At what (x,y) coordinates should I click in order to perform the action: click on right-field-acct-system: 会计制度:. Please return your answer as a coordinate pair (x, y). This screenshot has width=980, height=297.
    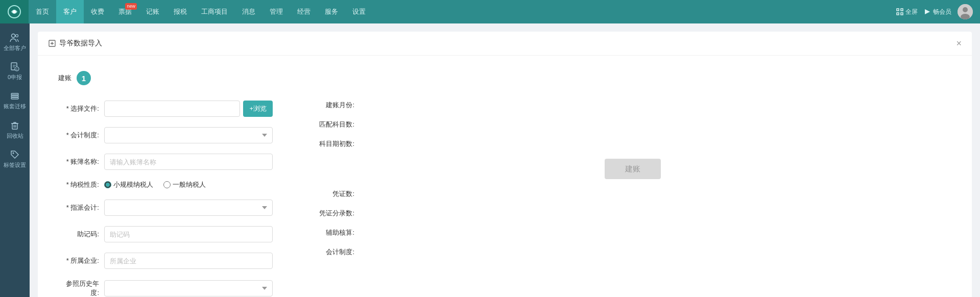
    Looking at the image, I should click on (632, 252).